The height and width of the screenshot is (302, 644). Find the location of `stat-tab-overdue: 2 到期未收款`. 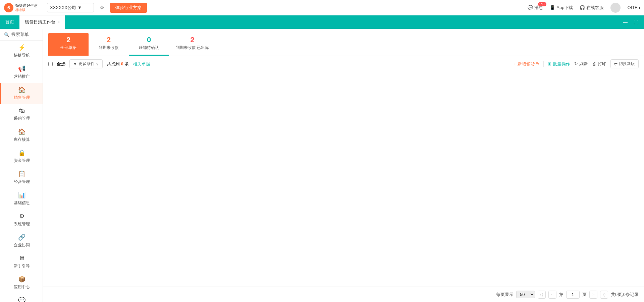

stat-tab-overdue: 2 到期未收款 is located at coordinates (109, 44).